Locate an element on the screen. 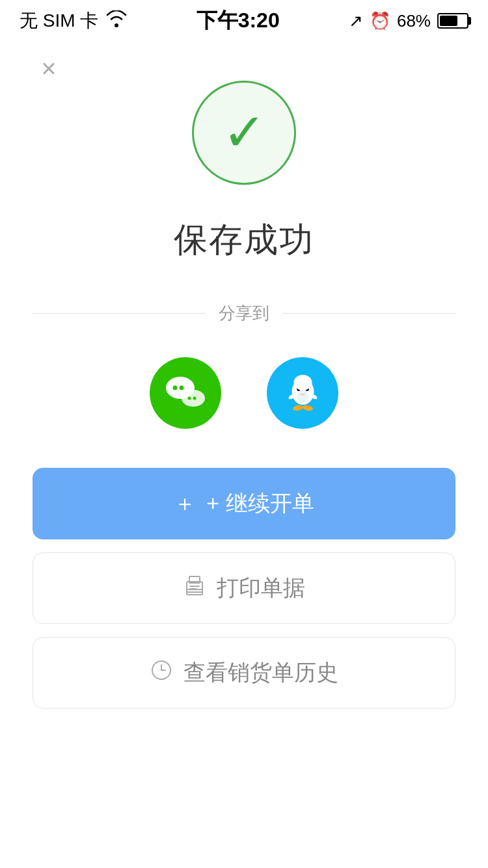  status-right: ↗ ⏰ 68% is located at coordinates (409, 21).